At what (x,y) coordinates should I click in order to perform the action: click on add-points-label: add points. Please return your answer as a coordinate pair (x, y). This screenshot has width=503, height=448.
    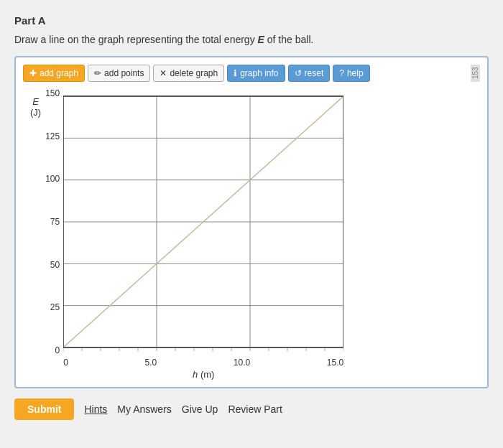
    Looking at the image, I should click on (124, 73).